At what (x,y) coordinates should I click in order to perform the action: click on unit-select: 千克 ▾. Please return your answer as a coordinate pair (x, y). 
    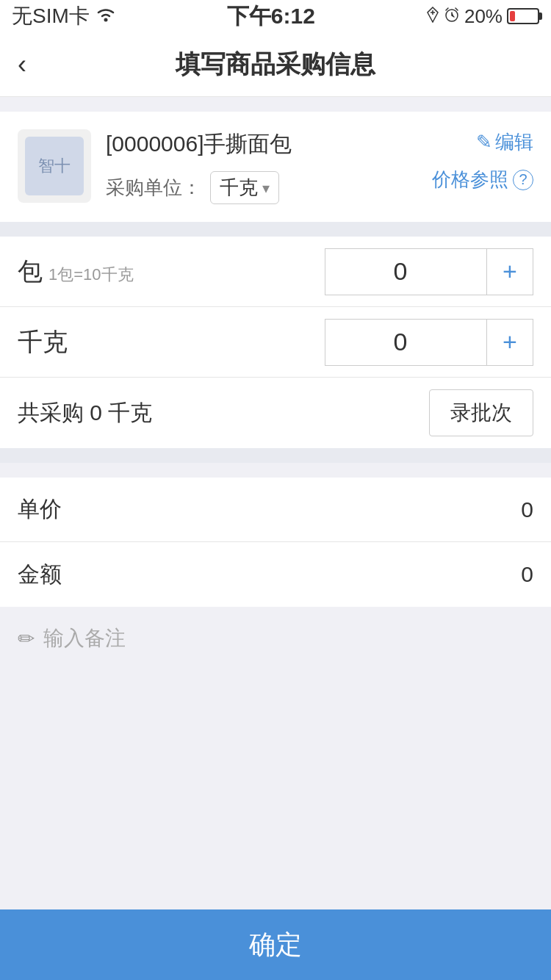
    Looking at the image, I should click on (245, 188).